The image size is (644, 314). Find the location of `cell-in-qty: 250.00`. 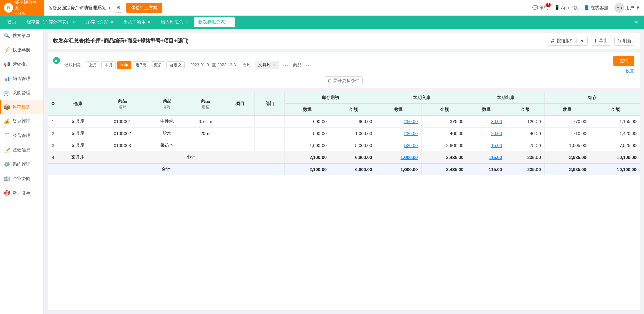

cell-in-qty: 250.00 is located at coordinates (399, 122).